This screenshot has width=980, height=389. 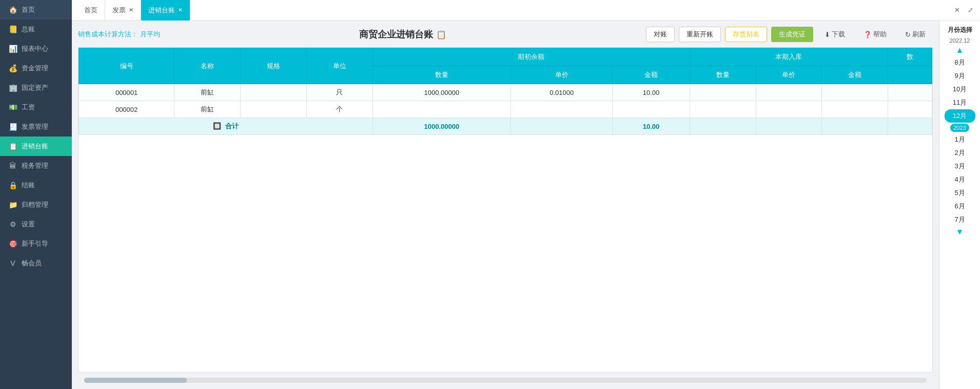 I want to click on sidebar-item-settings: ⚙ 设置, so click(x=36, y=224).